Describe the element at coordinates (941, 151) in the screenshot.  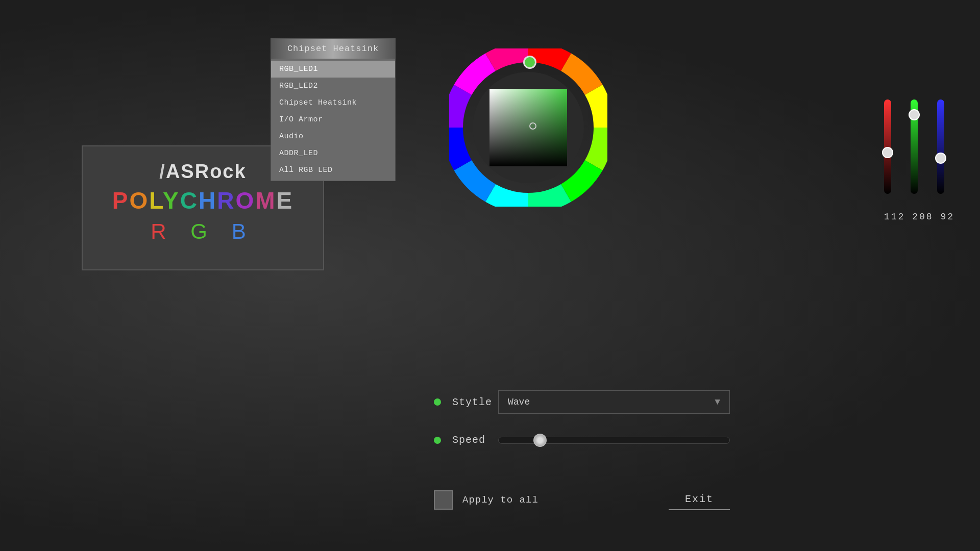
I see `blue-slider-col` at that location.